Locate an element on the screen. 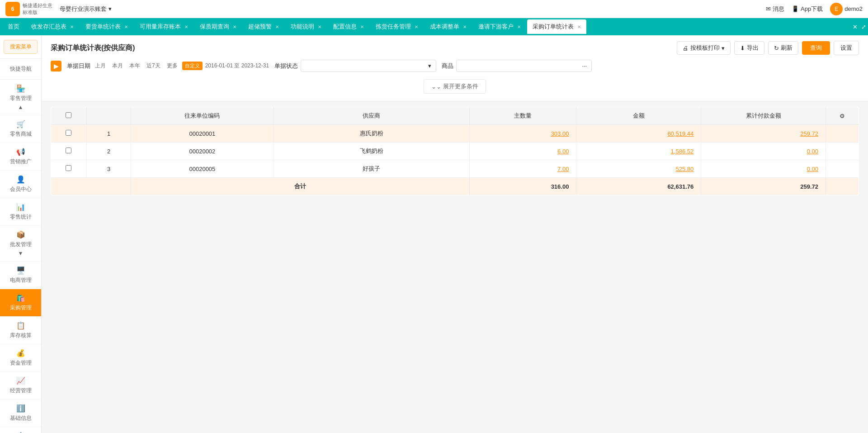 This screenshot has height=433, width=868. tab-overstock-warning: 超储预警 ✕ is located at coordinates (264, 27).